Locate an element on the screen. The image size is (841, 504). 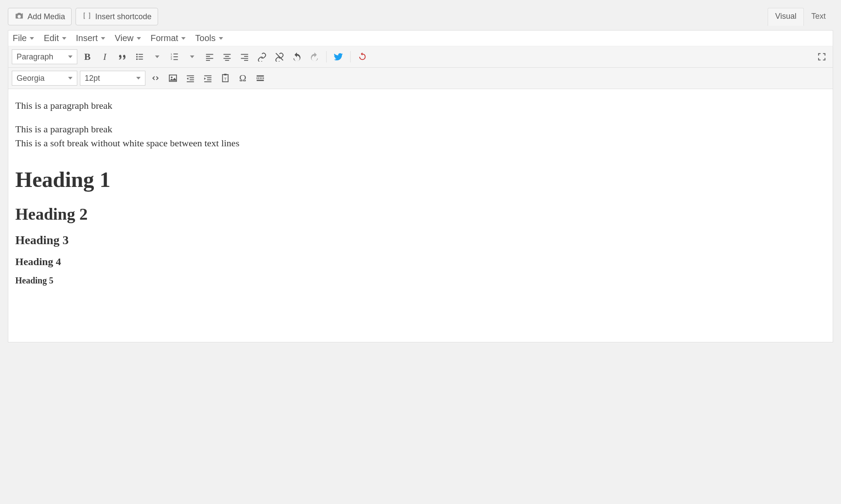
menu-tools: Tools is located at coordinates (209, 38).